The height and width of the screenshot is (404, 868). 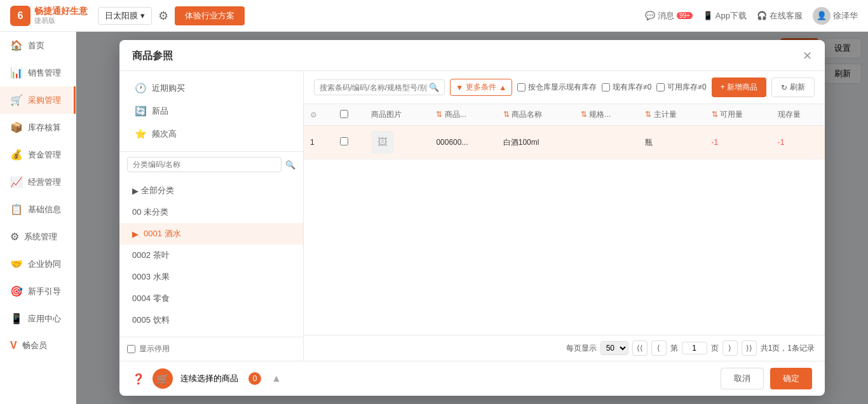 What do you see at coordinates (672, 115) in the screenshot?
I see `col-unit-header: ⇅ 主计量` at bounding box center [672, 115].